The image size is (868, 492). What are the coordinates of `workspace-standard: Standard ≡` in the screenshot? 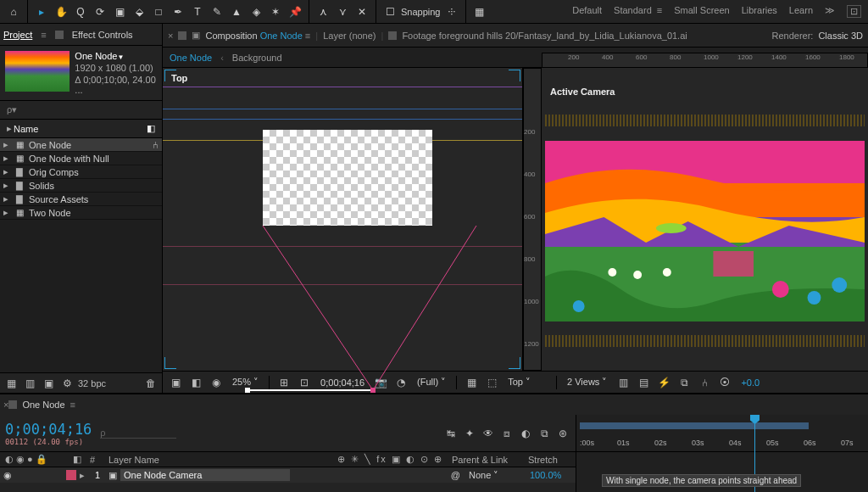 It's located at (637, 12).